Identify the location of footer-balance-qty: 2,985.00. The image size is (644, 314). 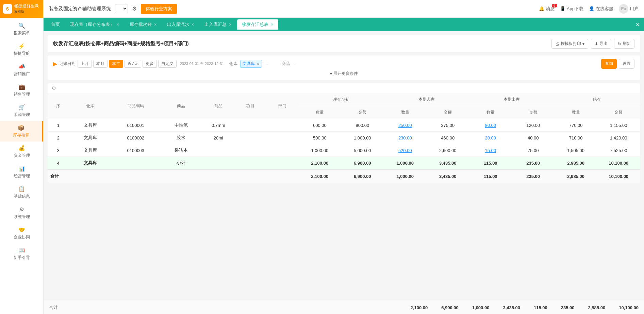
(576, 176).